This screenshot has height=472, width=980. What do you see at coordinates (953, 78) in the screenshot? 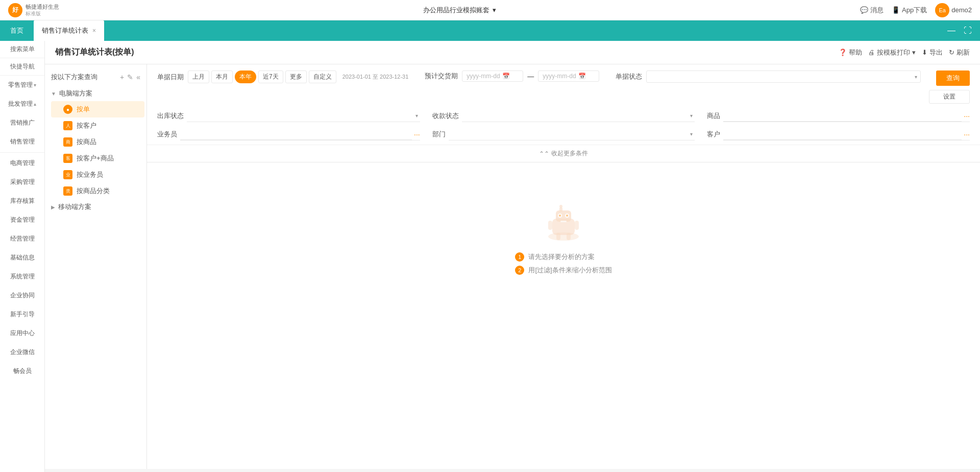
I see `query-button: 查询` at bounding box center [953, 78].